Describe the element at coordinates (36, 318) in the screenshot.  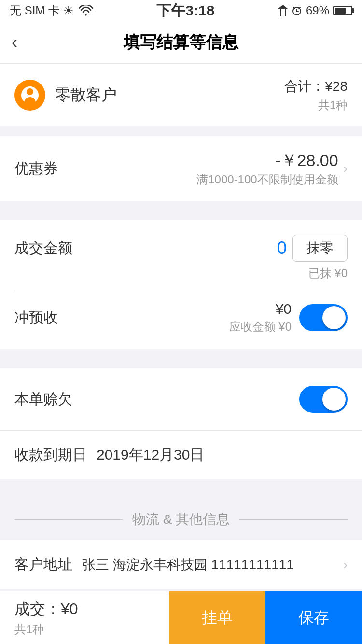
I see `prepayment-label: 冲预收` at that location.